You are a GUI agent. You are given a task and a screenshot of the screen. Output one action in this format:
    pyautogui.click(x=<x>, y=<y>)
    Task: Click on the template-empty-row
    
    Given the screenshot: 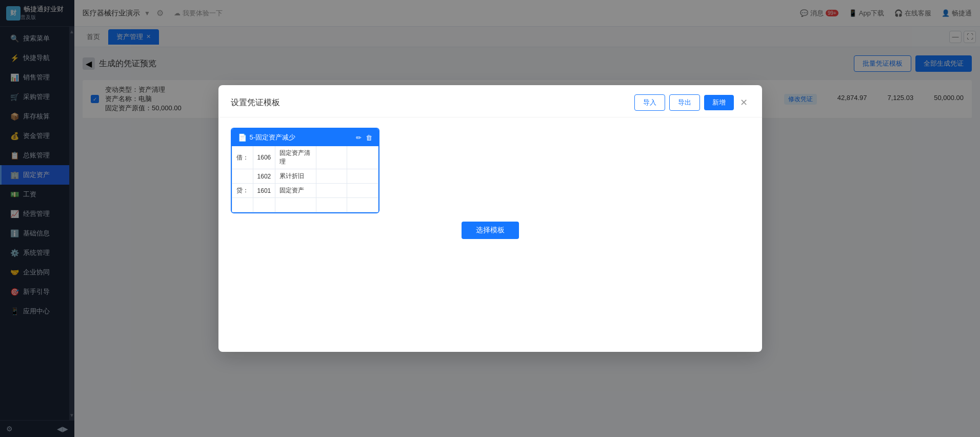 What is the action you would take?
    pyautogui.click(x=305, y=205)
    